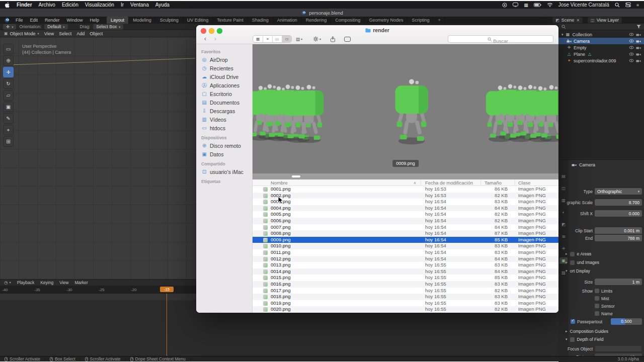 The image size is (644, 362). What do you see at coordinates (515, 5) in the screenshot?
I see `display-icon` at bounding box center [515, 5].